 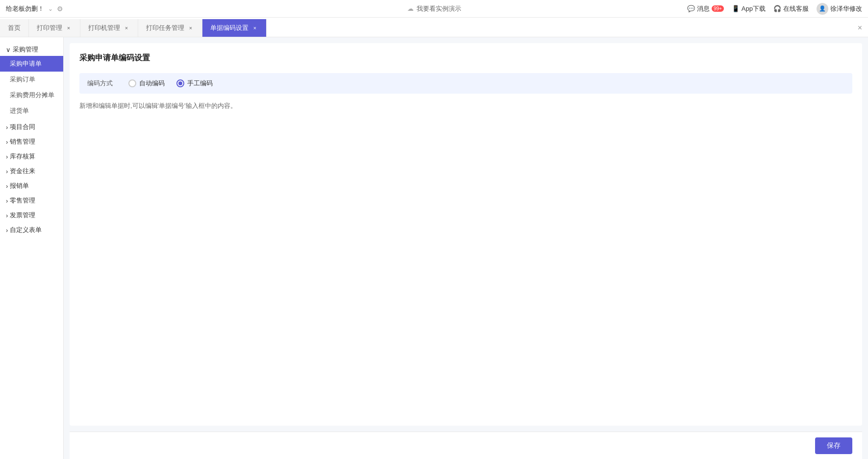 What do you see at coordinates (7, 128) in the screenshot?
I see `chevron-right-icon-project: ›` at bounding box center [7, 128].